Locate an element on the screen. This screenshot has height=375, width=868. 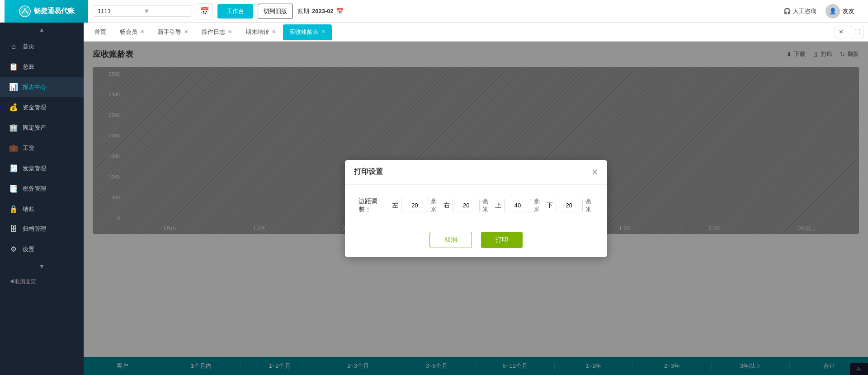
dialog-close-button: ✕ is located at coordinates (595, 172).